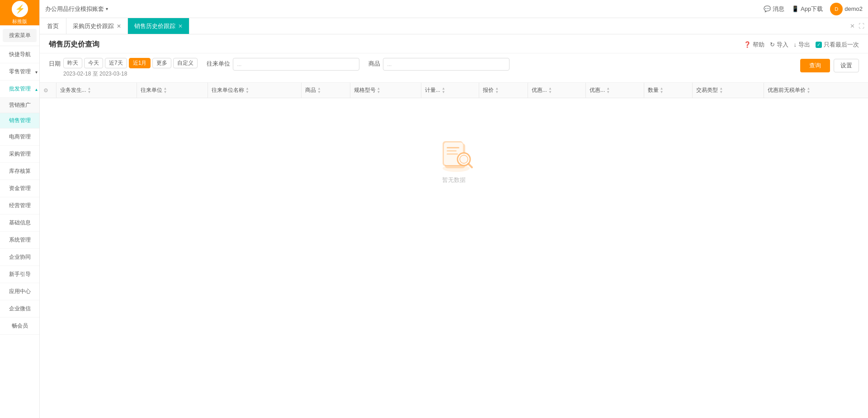 Image resolution: width=868 pixels, height=418 pixels. What do you see at coordinates (140, 63) in the screenshot?
I see `date-btn-1month: 近1月` at bounding box center [140, 63].